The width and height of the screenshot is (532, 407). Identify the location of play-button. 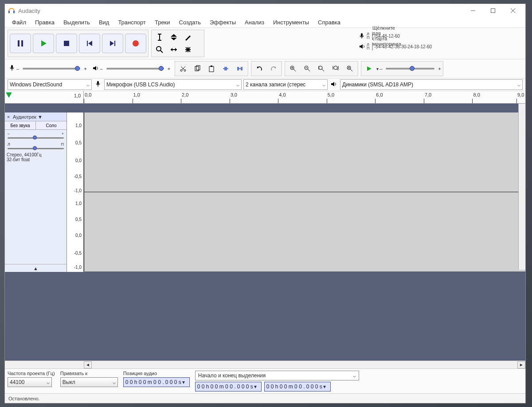
(43, 43).